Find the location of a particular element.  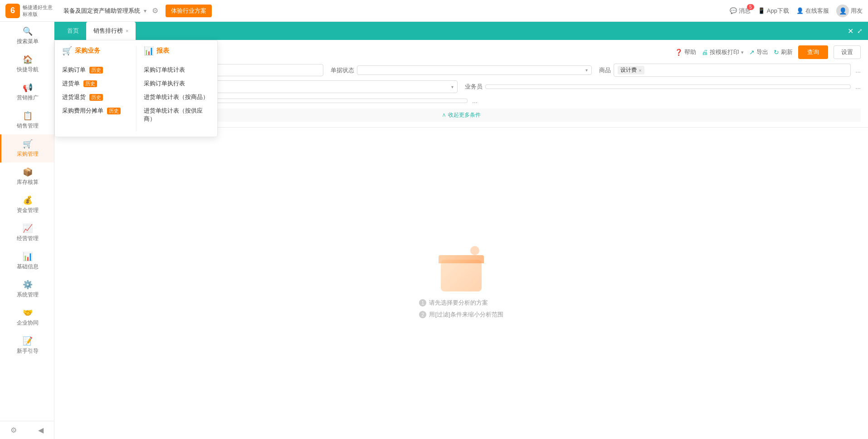

purchase-col-label: 采购业务 is located at coordinates (88, 51).